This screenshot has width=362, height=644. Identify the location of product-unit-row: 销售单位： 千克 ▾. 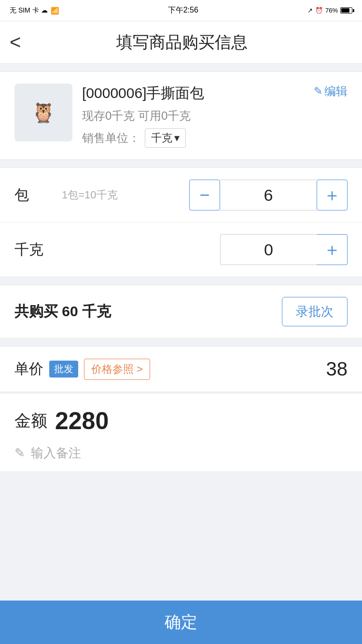
(215, 138).